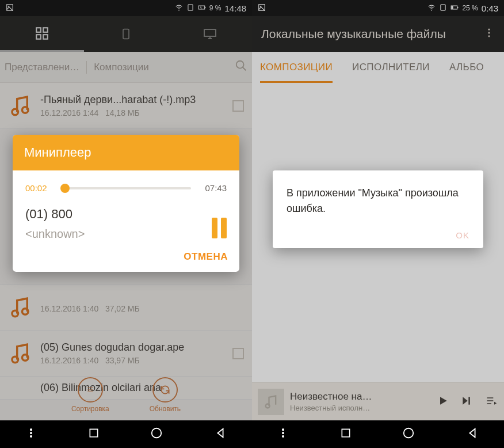  Describe the element at coordinates (126, 188) in the screenshot. I see `seek-slider` at that location.